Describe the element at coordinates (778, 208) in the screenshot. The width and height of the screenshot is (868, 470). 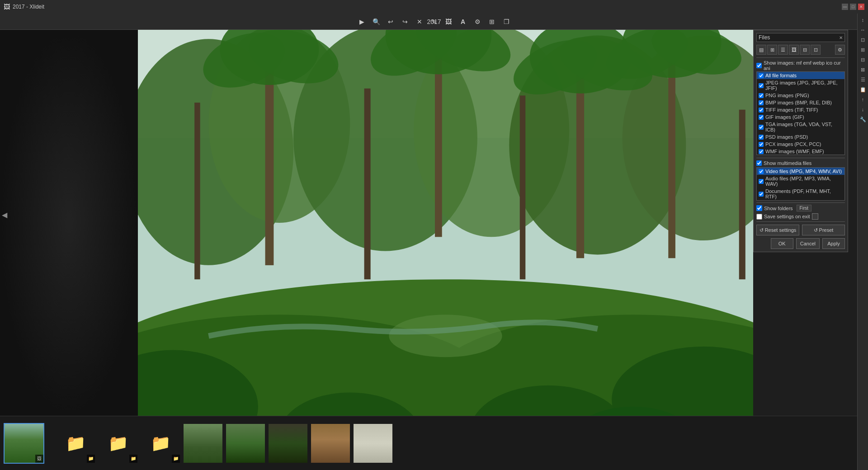
I see `show-folders-label: Show folders` at that location.